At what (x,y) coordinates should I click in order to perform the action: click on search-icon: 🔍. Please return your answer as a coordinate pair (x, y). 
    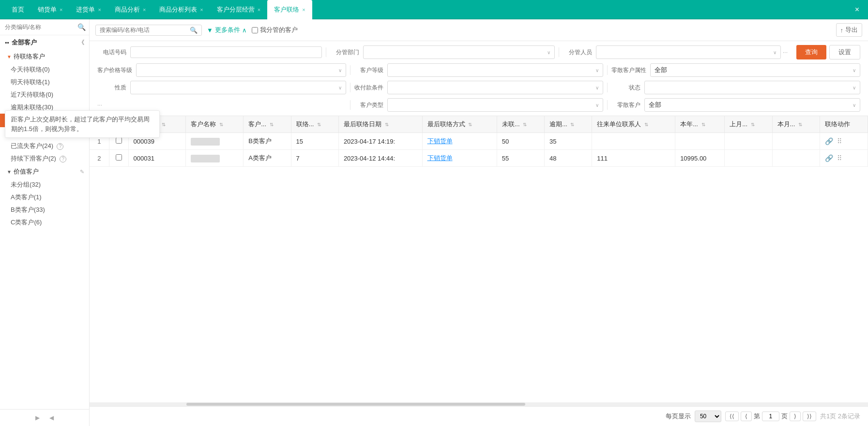
    Looking at the image, I should click on (194, 30).